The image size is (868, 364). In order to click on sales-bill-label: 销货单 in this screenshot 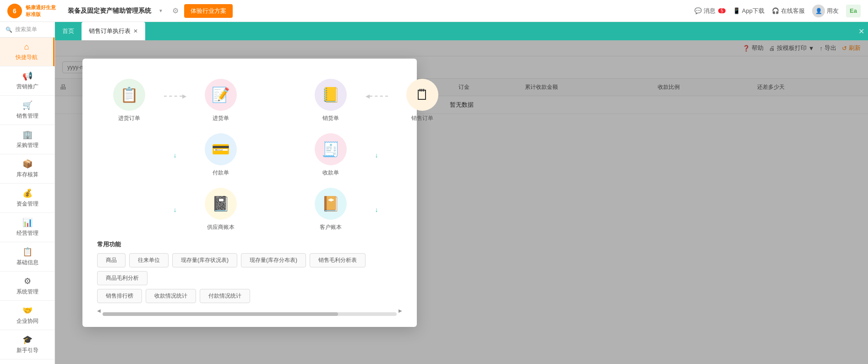, I will do `click(331, 118)`.